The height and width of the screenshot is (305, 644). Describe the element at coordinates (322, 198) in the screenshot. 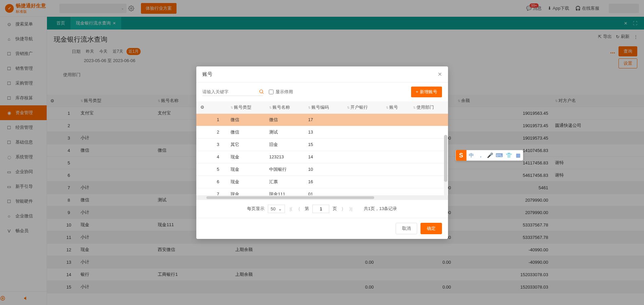

I see `horizontal-scrollbar` at that location.